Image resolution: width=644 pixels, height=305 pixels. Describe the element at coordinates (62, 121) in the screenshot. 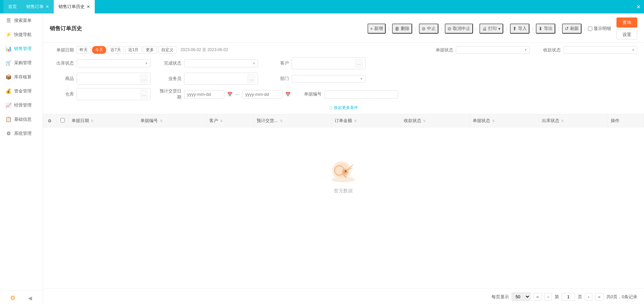

I see `th-checkbox` at that location.